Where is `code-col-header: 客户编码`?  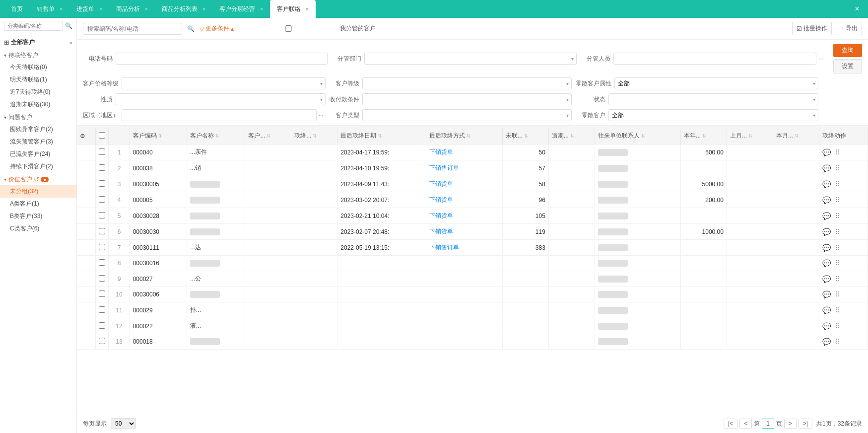
code-col-header: 客户编码 is located at coordinates (158, 136).